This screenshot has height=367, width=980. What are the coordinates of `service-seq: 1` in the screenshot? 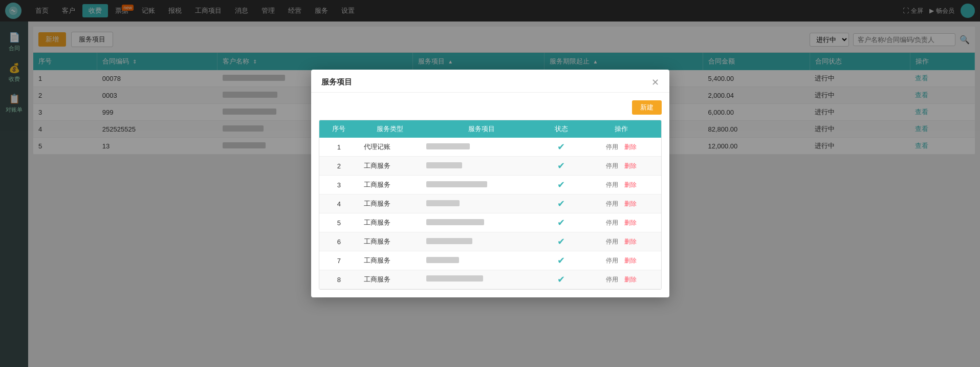 It's located at (339, 147).